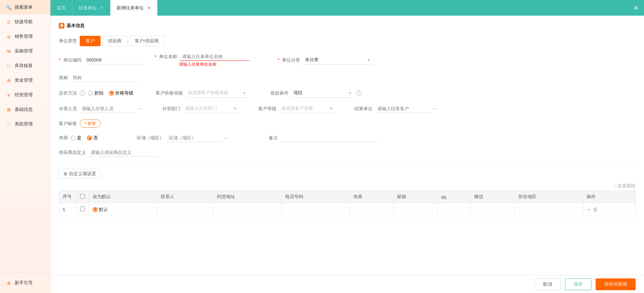 This screenshot has width=644, height=293. I want to click on manager-dots-btn: ···, so click(139, 109).